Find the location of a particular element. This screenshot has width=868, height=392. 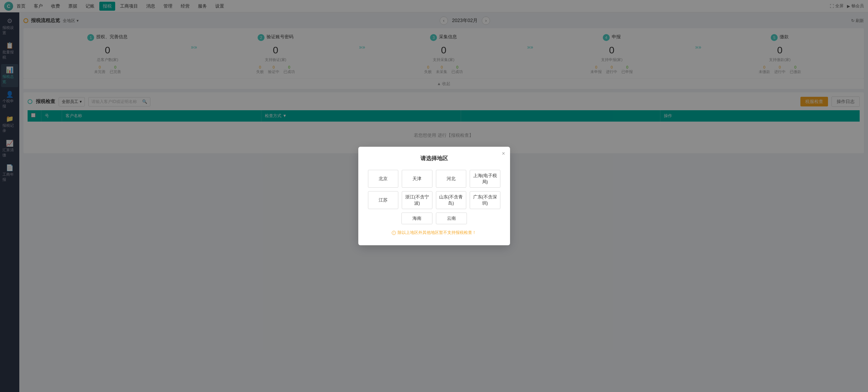

region-guangdong: 广东(不含深圳) is located at coordinates (485, 200).